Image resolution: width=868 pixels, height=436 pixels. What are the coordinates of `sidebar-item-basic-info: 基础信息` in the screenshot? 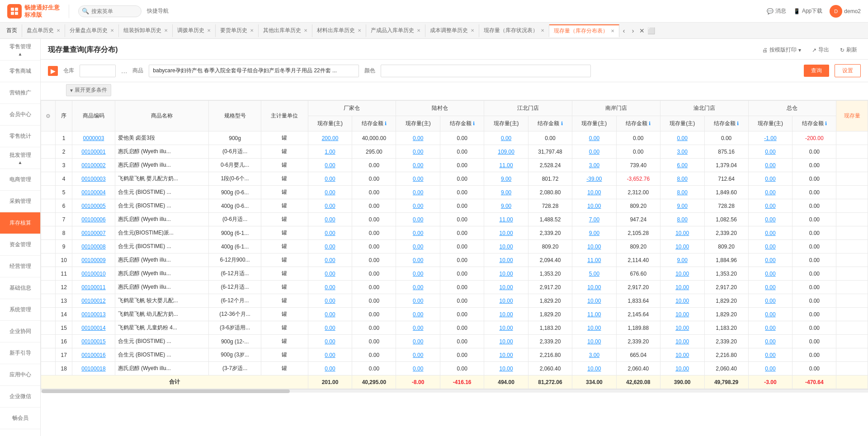 It's located at (20, 288).